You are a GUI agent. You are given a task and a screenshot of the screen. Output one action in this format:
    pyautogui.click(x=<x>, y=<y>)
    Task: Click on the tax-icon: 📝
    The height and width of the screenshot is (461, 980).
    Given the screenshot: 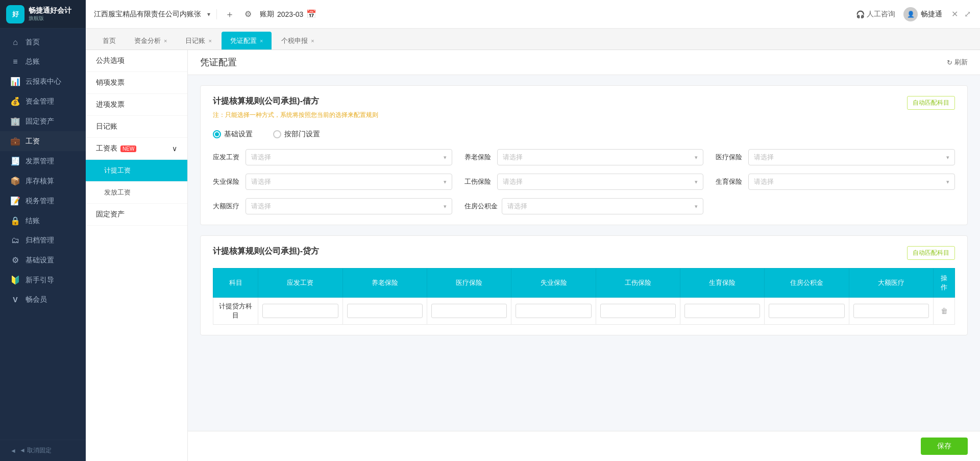 What is the action you would take?
    pyautogui.click(x=15, y=201)
    